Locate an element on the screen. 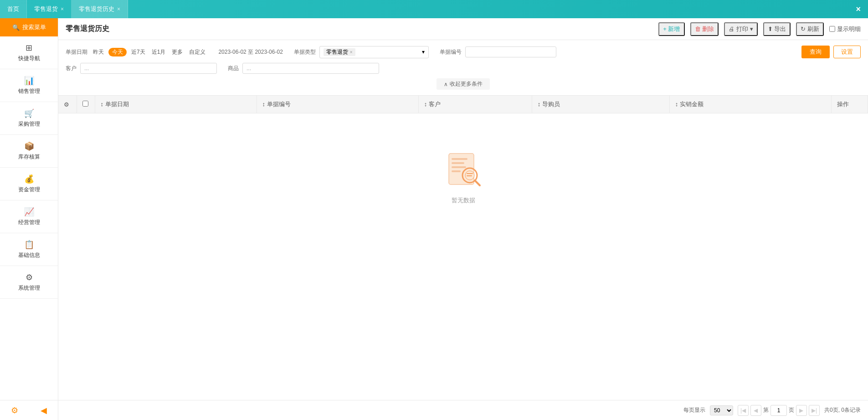 This screenshot has width=868, height=420. display-detail-label: 显示明细 is located at coordinates (849, 29).